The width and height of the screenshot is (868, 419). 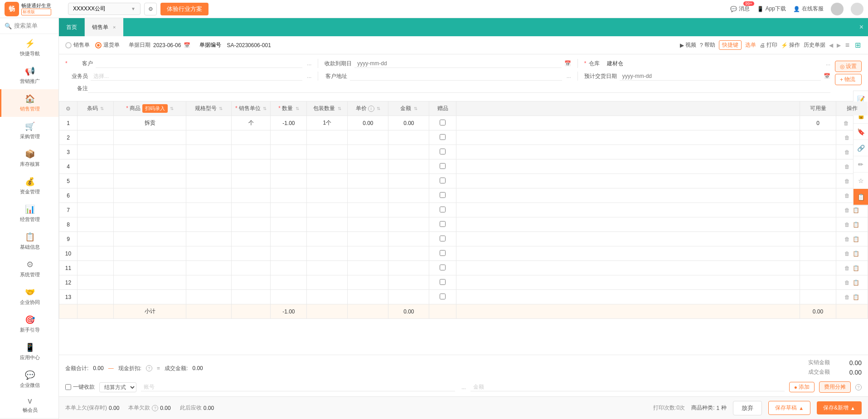 What do you see at coordinates (155, 408) in the screenshot?
I see `debt-info-icon: ?` at bounding box center [155, 408].